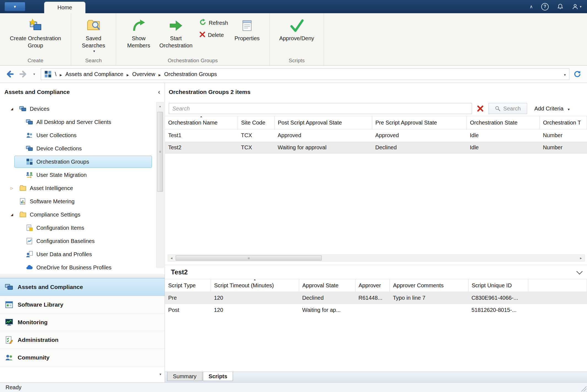 This screenshot has width=587, height=392. What do you see at coordinates (82, 162) in the screenshot?
I see `tree-item-orchestration-groups: Orchestration Groups` at bounding box center [82, 162].